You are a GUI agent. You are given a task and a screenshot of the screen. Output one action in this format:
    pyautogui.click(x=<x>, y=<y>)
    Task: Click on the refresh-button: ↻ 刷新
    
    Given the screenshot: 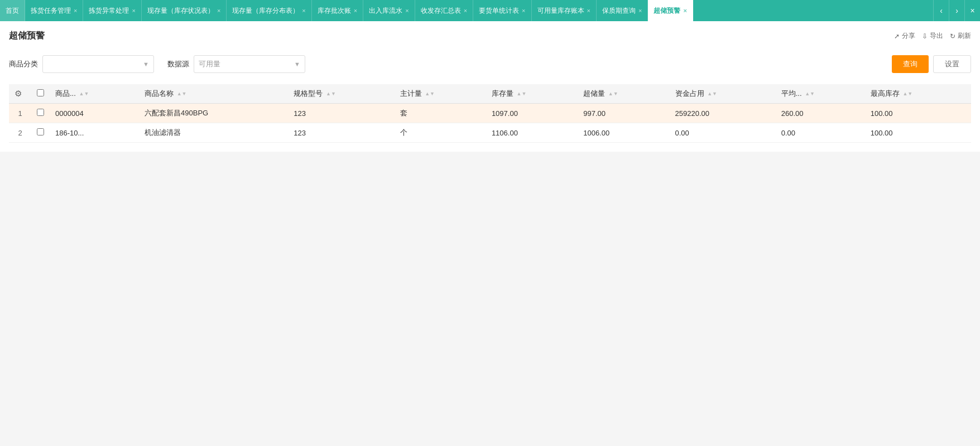 What is the action you would take?
    pyautogui.click(x=960, y=36)
    